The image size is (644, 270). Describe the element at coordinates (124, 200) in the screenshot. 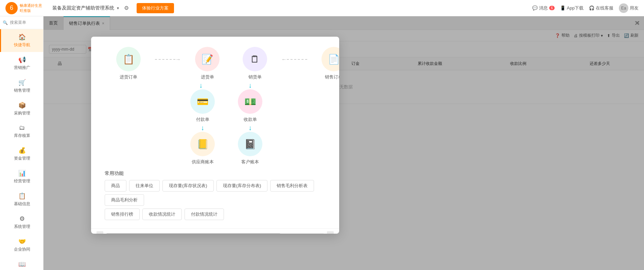

I see `func-btn-product-gross: 商品毛利分析` at that location.